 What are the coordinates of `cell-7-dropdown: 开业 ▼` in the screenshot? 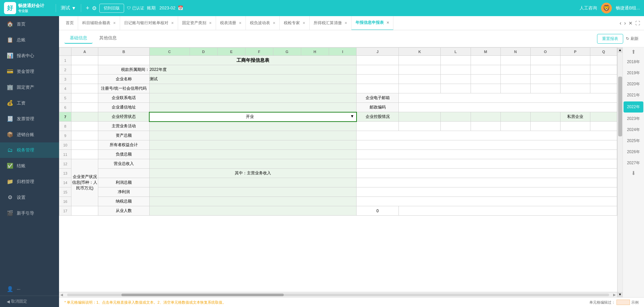 It's located at (253, 117).